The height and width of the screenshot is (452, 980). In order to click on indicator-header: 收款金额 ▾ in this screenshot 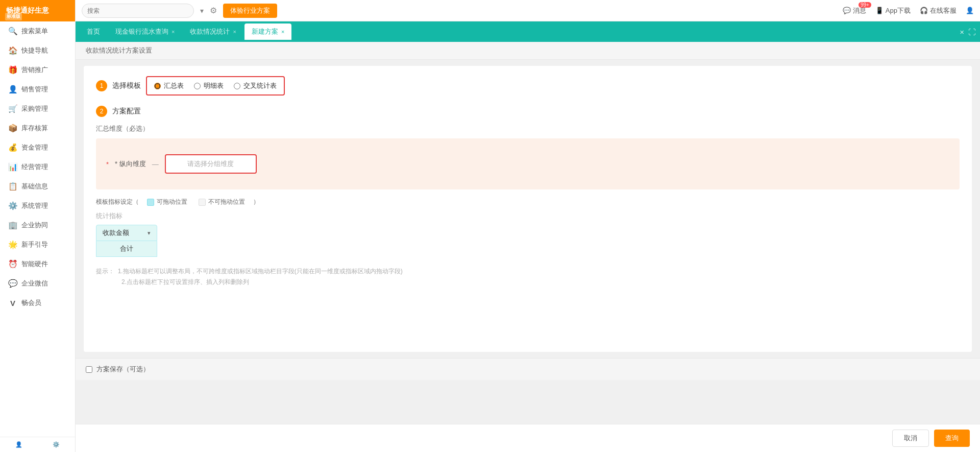, I will do `click(127, 233)`.